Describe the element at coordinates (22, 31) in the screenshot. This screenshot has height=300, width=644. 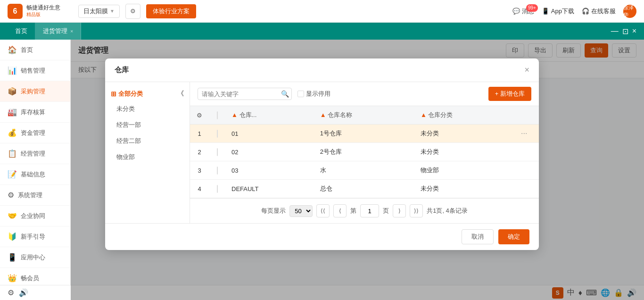
I see `tab-home: 首页` at that location.